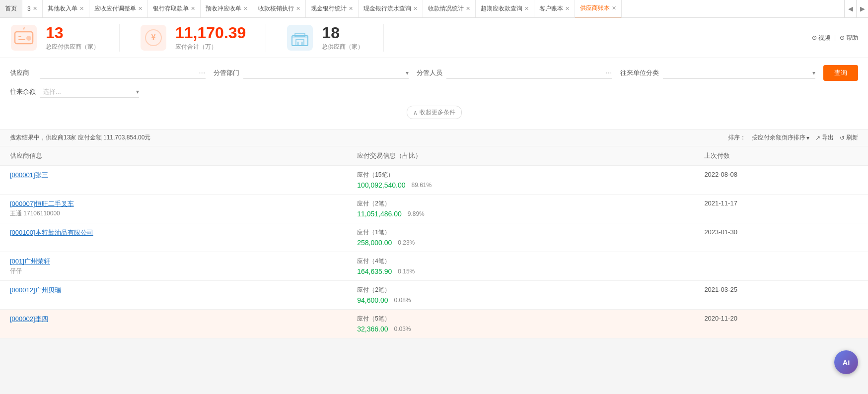 Image resolution: width=868 pixels, height=394 pixels. Describe the element at coordinates (520, 324) in the screenshot. I see `transaction-cell-5: 应付（5笔） 32,366.00 0.03%` at that location.